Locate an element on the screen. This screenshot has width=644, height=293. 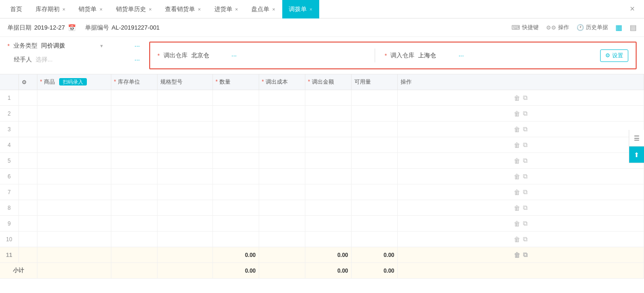
gear-icon: ⚙ is located at coordinates (24, 82).